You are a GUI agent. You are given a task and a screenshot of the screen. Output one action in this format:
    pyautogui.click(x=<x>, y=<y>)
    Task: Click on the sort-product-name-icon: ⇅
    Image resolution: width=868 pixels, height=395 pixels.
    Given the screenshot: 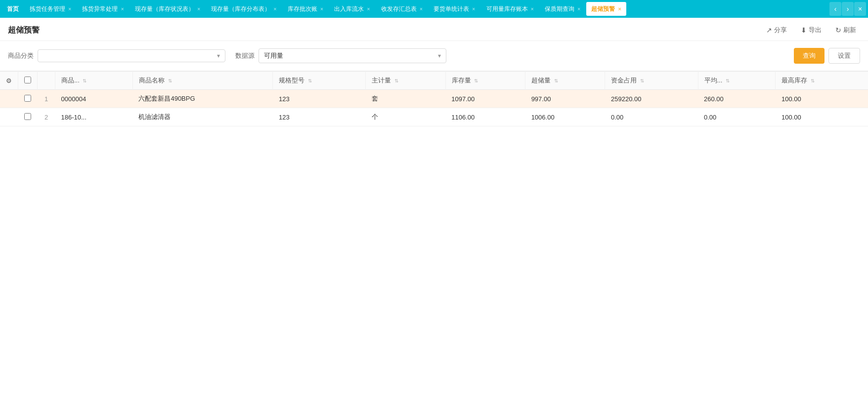 What is the action you would take?
    pyautogui.click(x=170, y=81)
    